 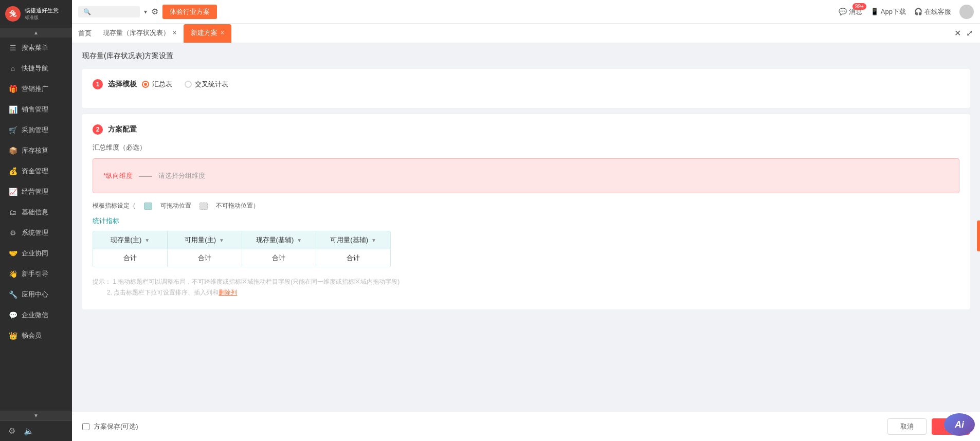 What do you see at coordinates (12, 431) in the screenshot?
I see `settings-icon: ⚙` at bounding box center [12, 431].